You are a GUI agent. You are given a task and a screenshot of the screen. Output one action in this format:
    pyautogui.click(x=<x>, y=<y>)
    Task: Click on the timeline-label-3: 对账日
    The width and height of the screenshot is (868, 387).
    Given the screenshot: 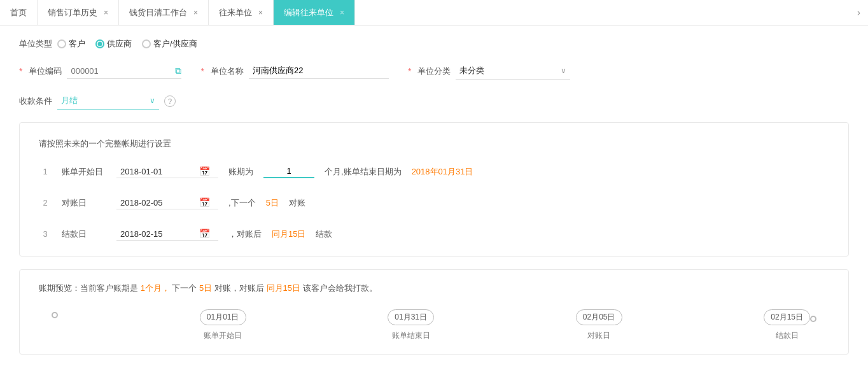 What is the action you would take?
    pyautogui.click(x=599, y=336)
    